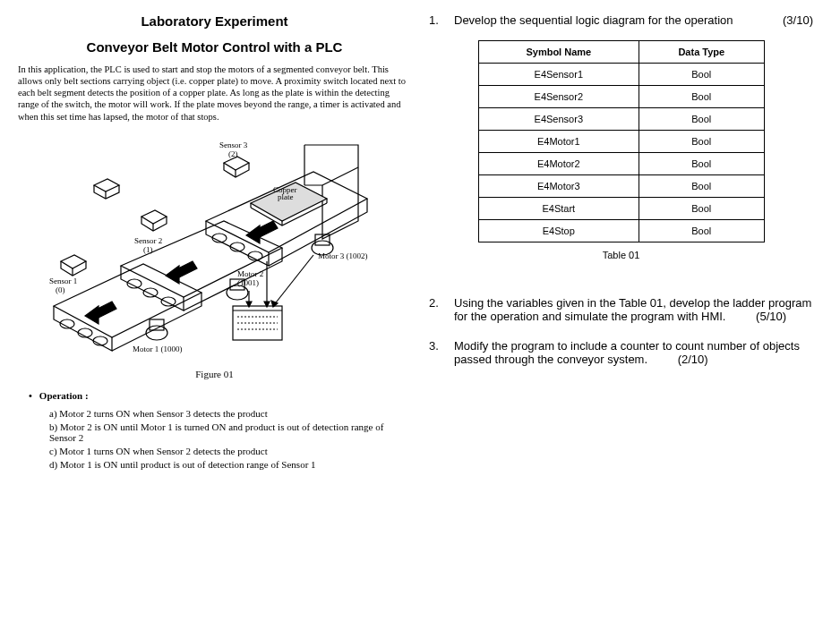  I want to click on question-3: 3. Modify the program to include a count…, so click(621, 353).